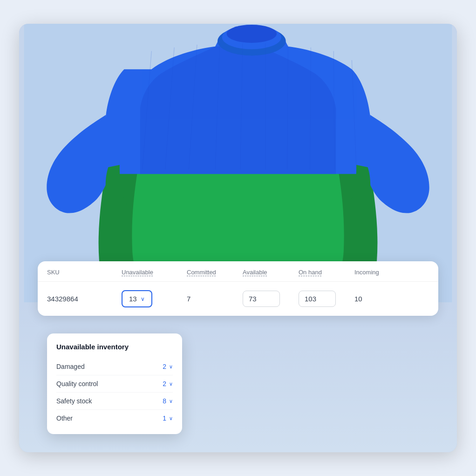 This screenshot has height=476, width=476. What do you see at coordinates (115, 401) in the screenshot?
I see `dropdown-item-safety-stock: Safety stock 8 ∨` at bounding box center [115, 401].